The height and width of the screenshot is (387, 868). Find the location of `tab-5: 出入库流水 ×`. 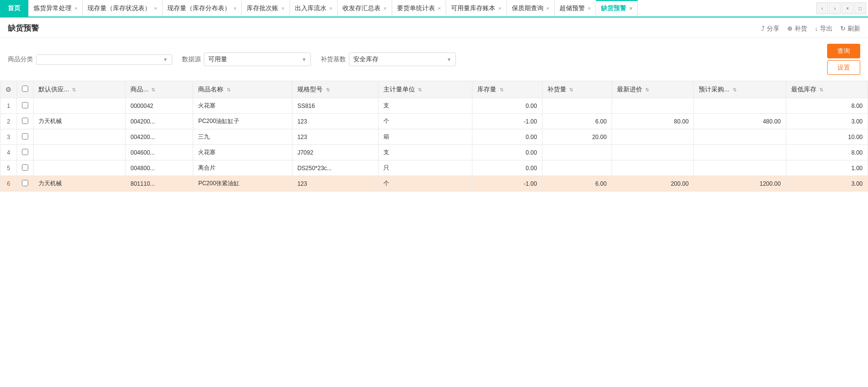

tab-5: 出入库流水 × is located at coordinates (314, 8).